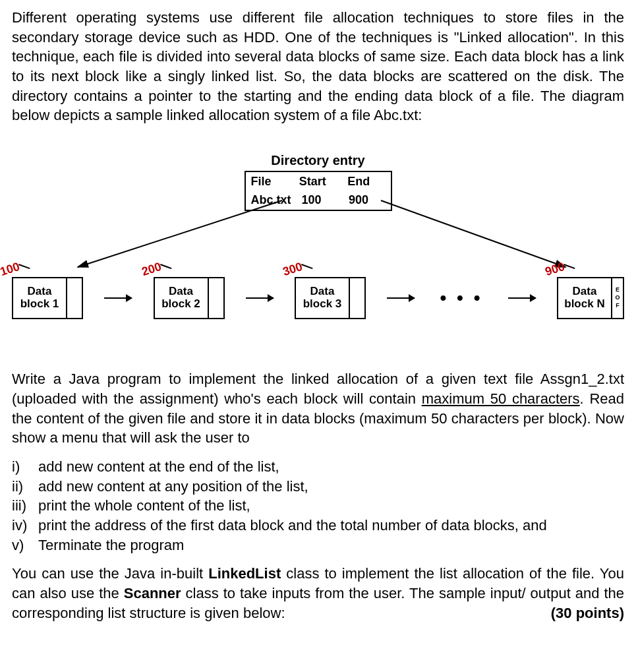 This screenshot has height=672, width=636. What do you see at coordinates (617, 298) in the screenshot?
I see `eof-char: O` at bounding box center [617, 298].